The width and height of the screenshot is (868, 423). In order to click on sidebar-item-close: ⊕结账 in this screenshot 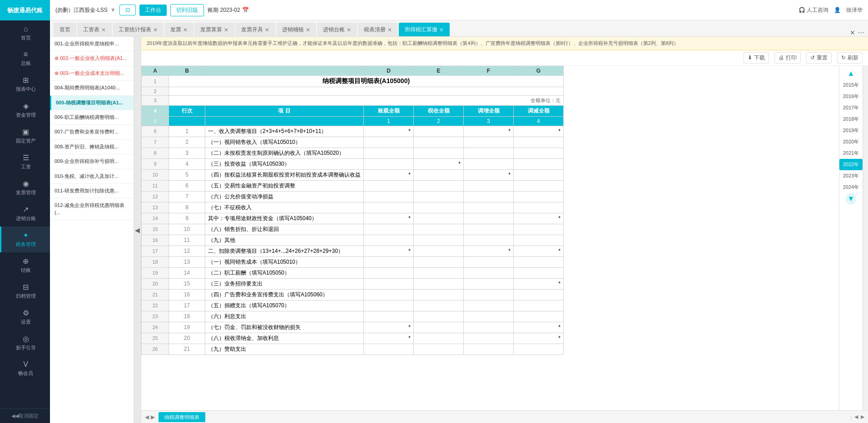, I will do `click(25, 265)`.